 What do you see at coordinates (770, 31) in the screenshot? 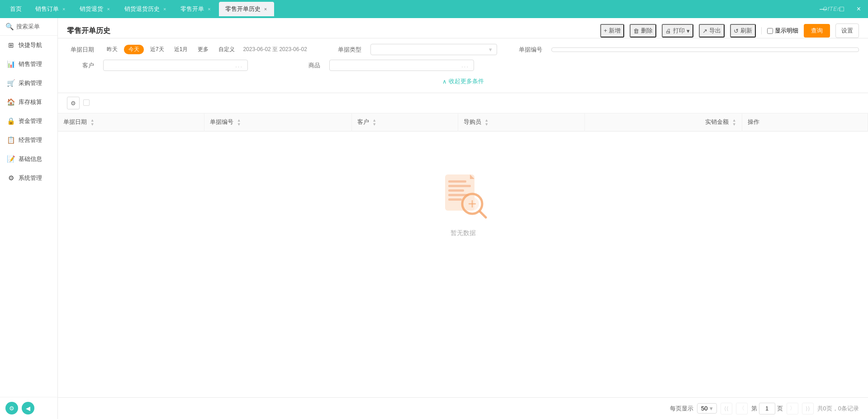
I see `display-detail-checkbox` at bounding box center [770, 31].